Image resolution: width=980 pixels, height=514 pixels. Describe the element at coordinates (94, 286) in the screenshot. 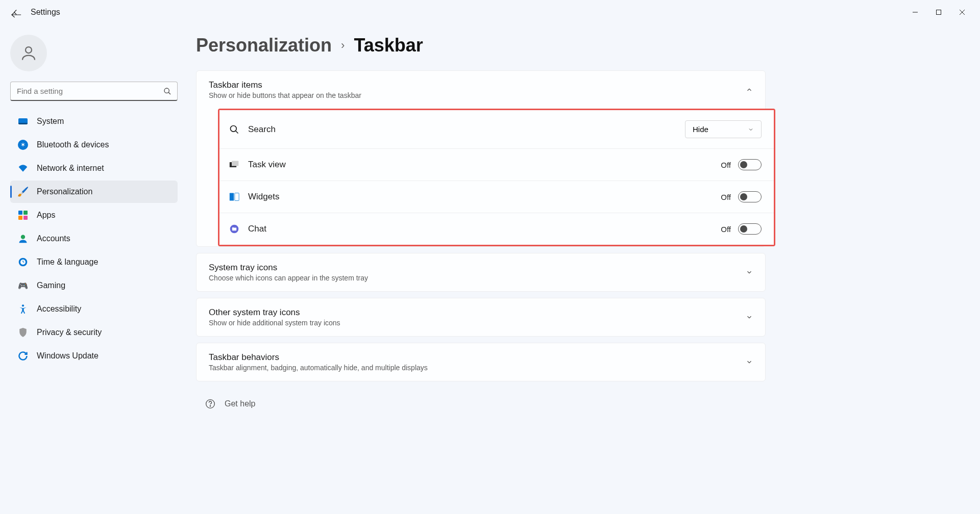

I see `sidebar-item-gaming: 🎮 Gaming` at that location.